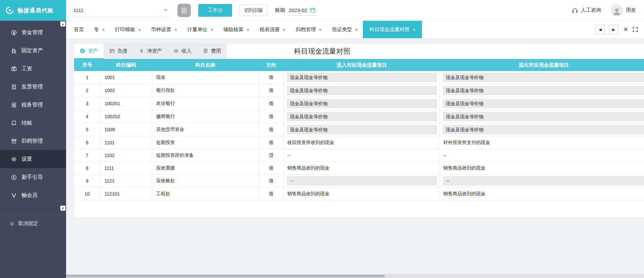 The height and width of the screenshot is (278, 644). I want to click on switch-old-version-button: 切到旧版, so click(254, 10).